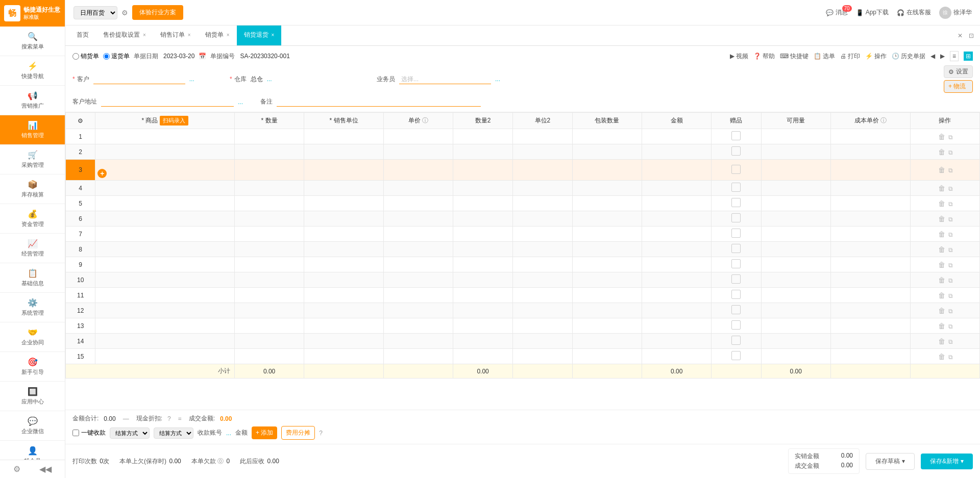 This screenshot has width=980, height=478. What do you see at coordinates (498, 79) in the screenshot?
I see `staff-select-btn: ...` at bounding box center [498, 79].